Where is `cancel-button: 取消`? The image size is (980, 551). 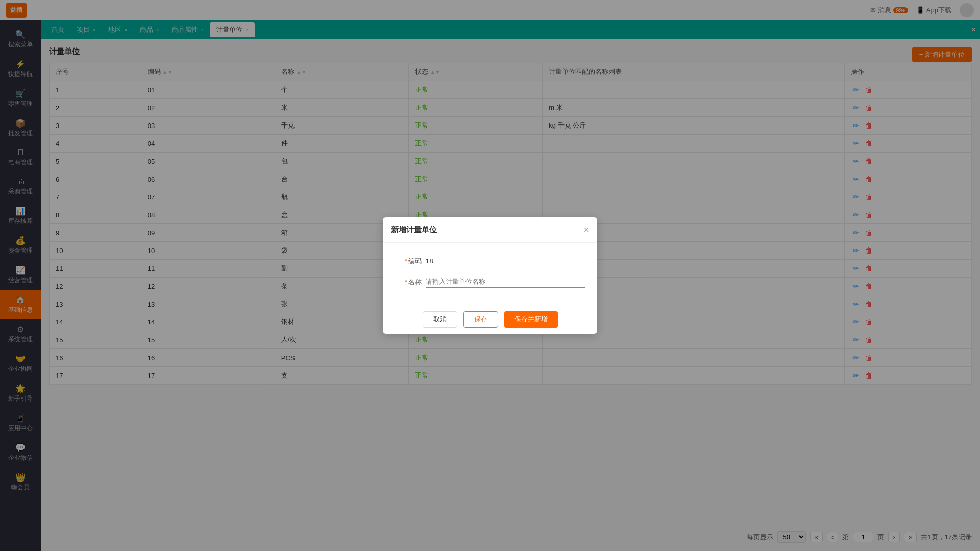 cancel-button: 取消 is located at coordinates (440, 319).